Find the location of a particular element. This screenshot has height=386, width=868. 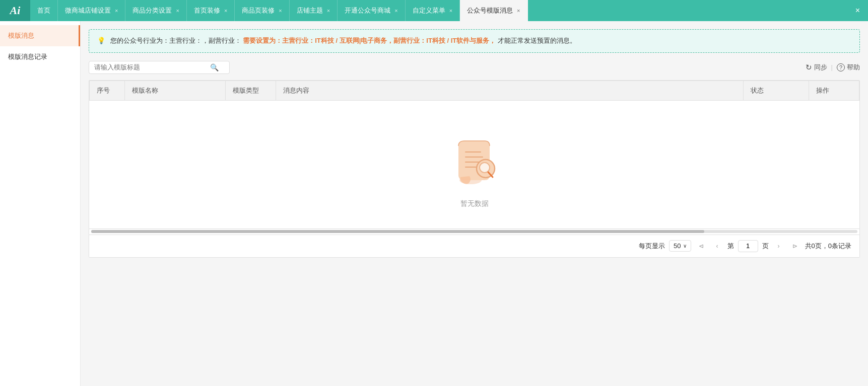

page-prefix-label: 第 is located at coordinates (730, 246).